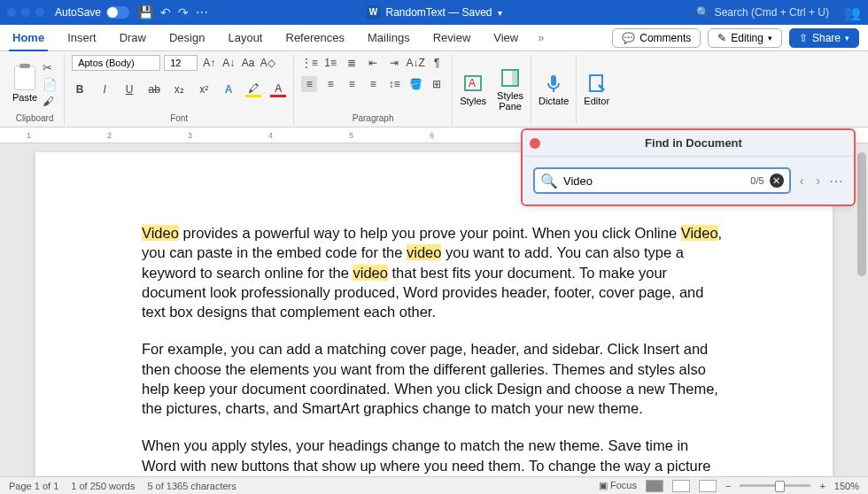  Describe the element at coordinates (145, 12) in the screenshot. I see `save-icon: 💾` at that location.